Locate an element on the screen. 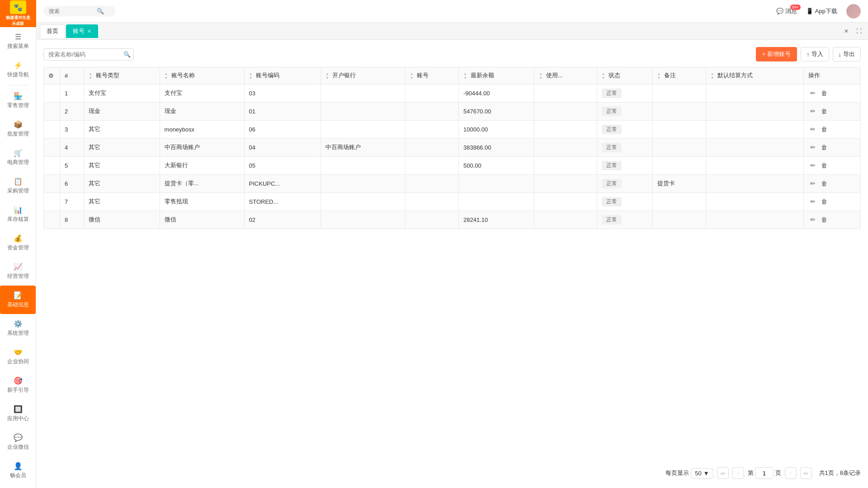  cell-num: 6 is located at coordinates (72, 183).